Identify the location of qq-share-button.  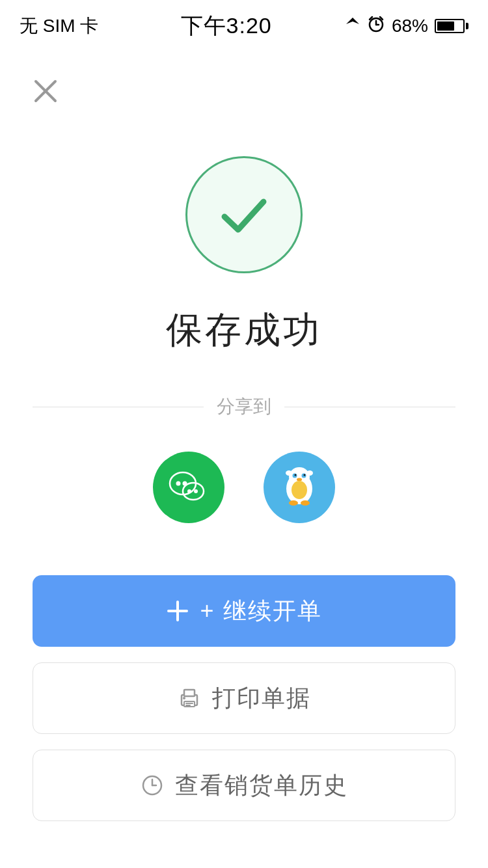
(299, 487).